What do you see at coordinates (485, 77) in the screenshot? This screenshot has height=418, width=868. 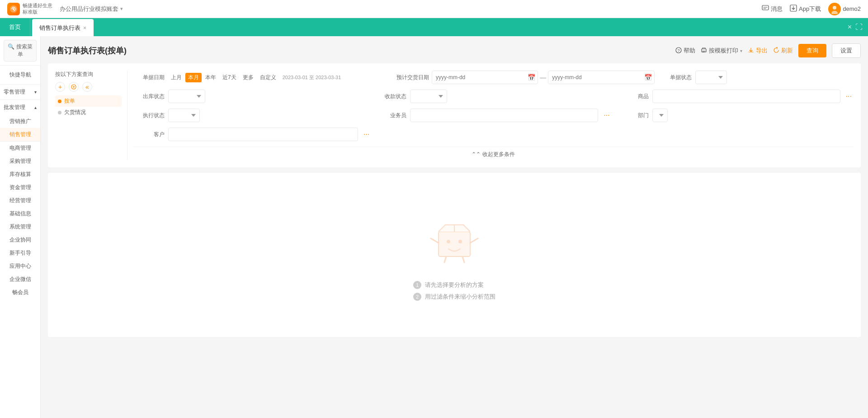 I see `expected-date-start` at bounding box center [485, 77].